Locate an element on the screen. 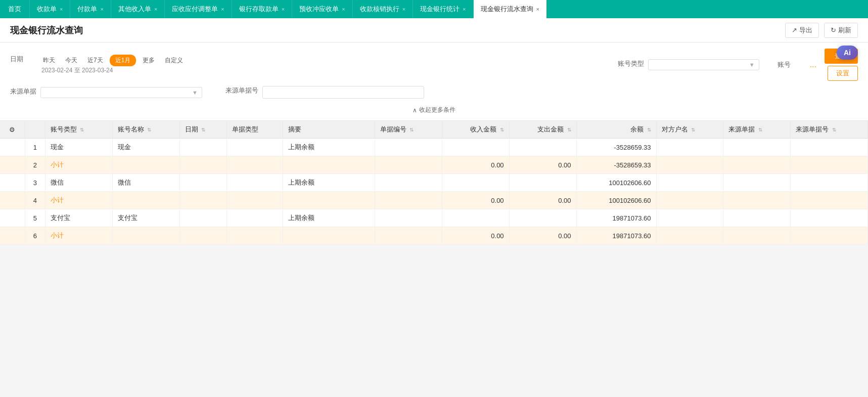 This screenshot has height=397, width=868. cell-account-type: 现金 is located at coordinates (79, 148).